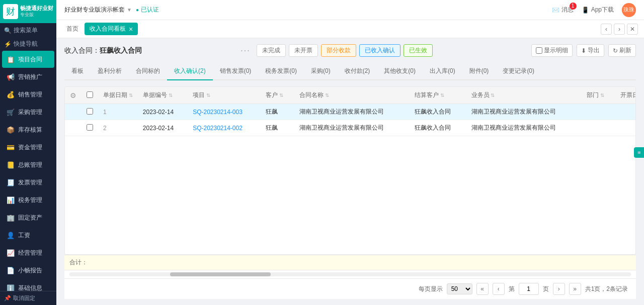 The height and width of the screenshot is (305, 644). I want to click on order-link: SQ-20230214-003, so click(217, 112).